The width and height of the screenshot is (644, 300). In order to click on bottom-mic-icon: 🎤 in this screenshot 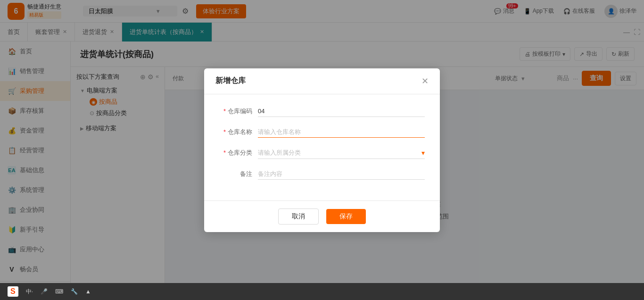, I will do `click(44, 292)`.